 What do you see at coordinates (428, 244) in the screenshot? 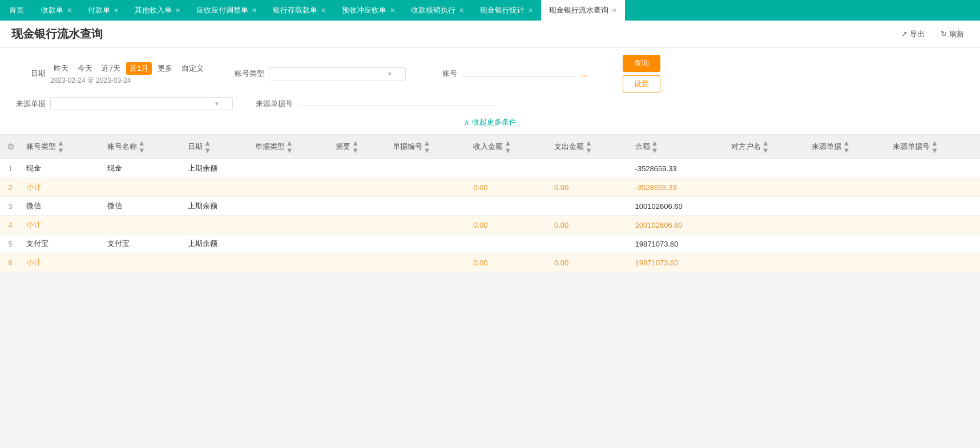
I see `cell-doc_no` at bounding box center [428, 244].